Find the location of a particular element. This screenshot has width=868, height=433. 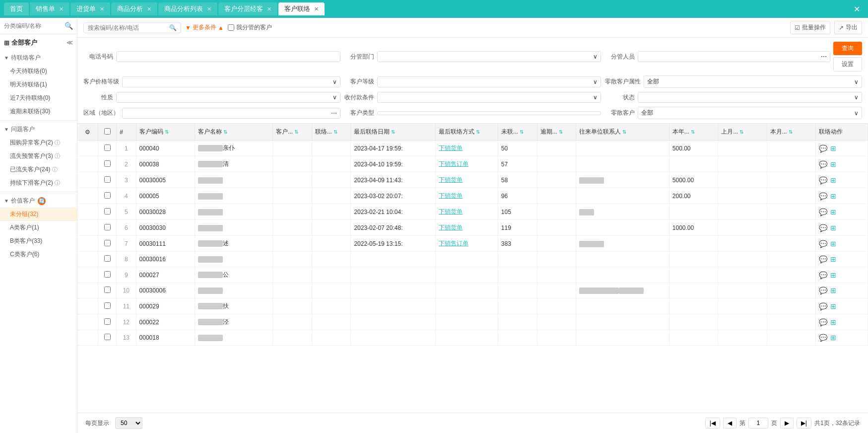

page-number-input is located at coordinates (758, 423).